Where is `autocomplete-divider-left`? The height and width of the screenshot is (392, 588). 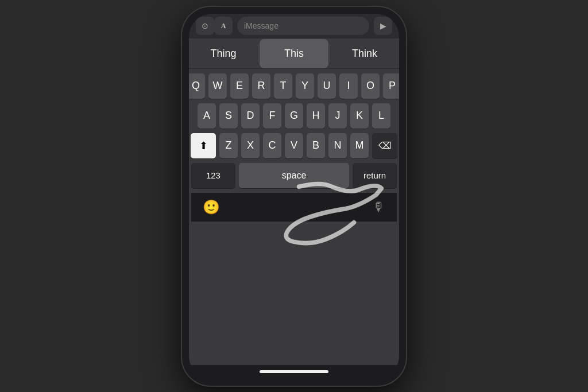 autocomplete-divider-left is located at coordinates (258, 53).